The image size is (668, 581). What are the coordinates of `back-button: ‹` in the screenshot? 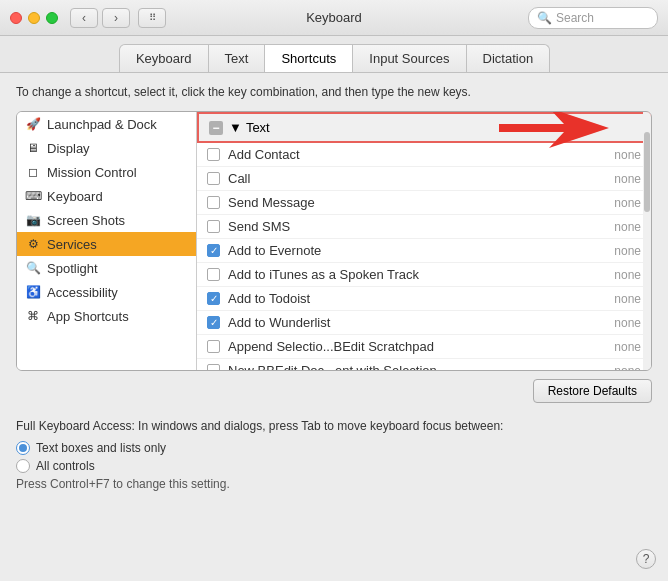 It's located at (84, 18).